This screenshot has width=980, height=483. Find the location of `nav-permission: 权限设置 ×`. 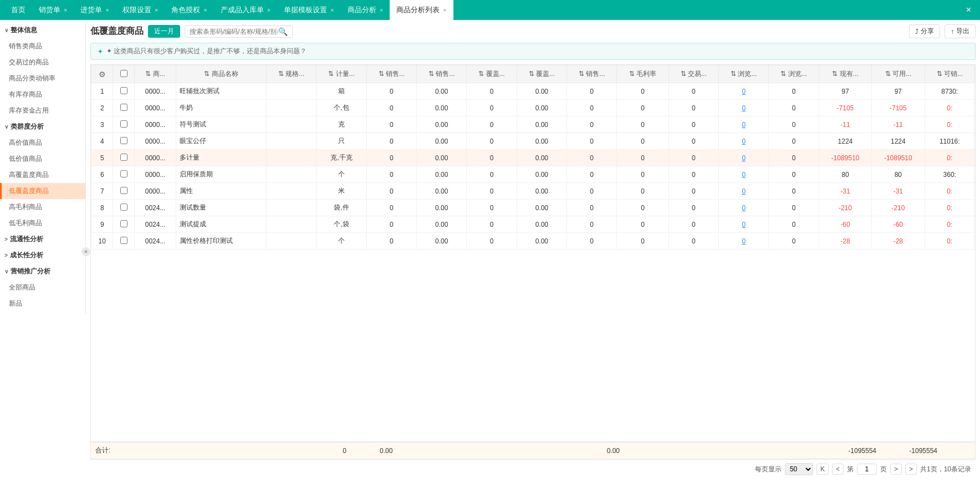

nav-permission: 权限设置 × is located at coordinates (140, 10).